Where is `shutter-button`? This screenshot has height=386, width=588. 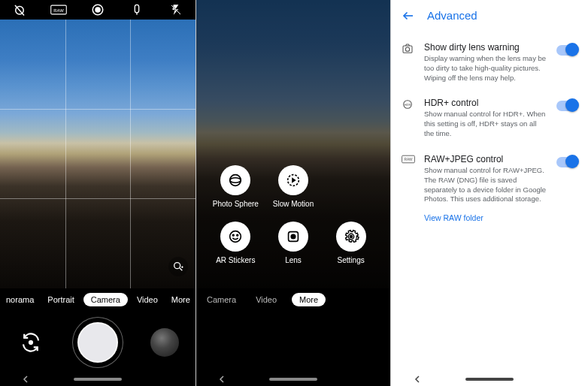
shutter-button is located at coordinates (98, 342).